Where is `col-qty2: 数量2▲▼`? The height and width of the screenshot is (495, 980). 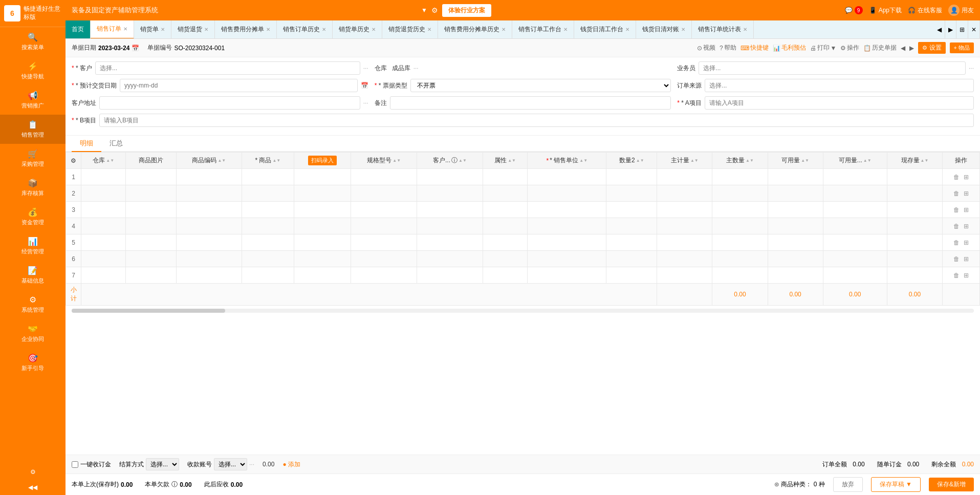
col-qty2: 数量2▲▼ is located at coordinates (631, 161).